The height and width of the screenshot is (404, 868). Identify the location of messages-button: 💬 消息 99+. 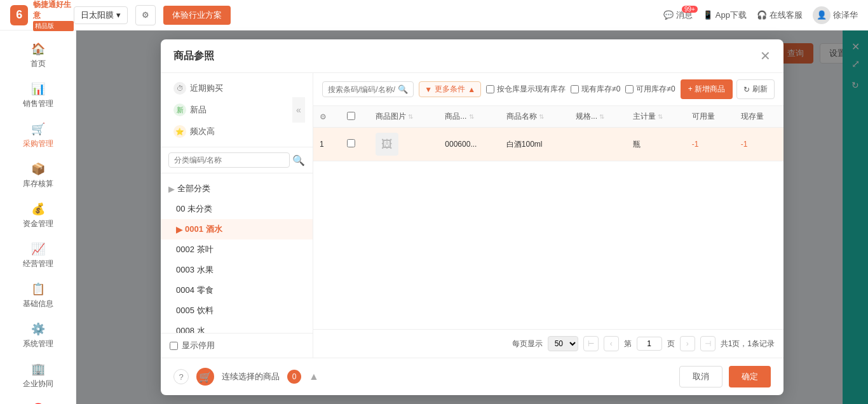
(678, 15).